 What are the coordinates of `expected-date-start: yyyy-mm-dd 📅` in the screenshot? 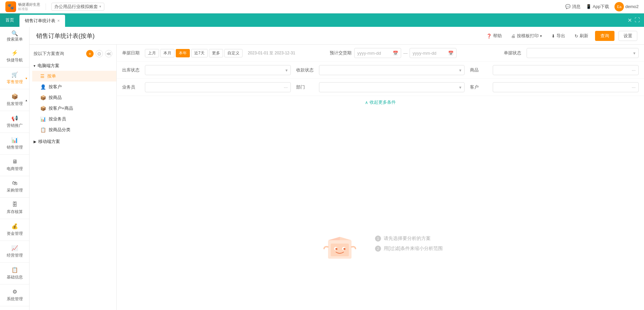 It's located at (378, 53).